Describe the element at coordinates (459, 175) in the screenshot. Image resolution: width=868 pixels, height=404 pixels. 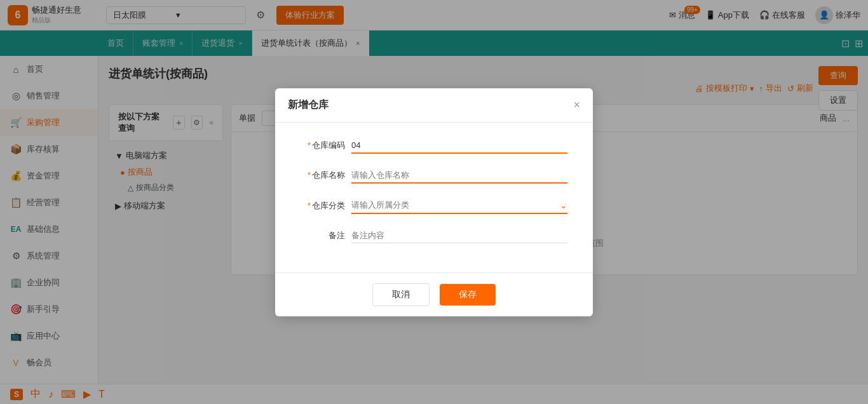
I see `name-input` at that location.